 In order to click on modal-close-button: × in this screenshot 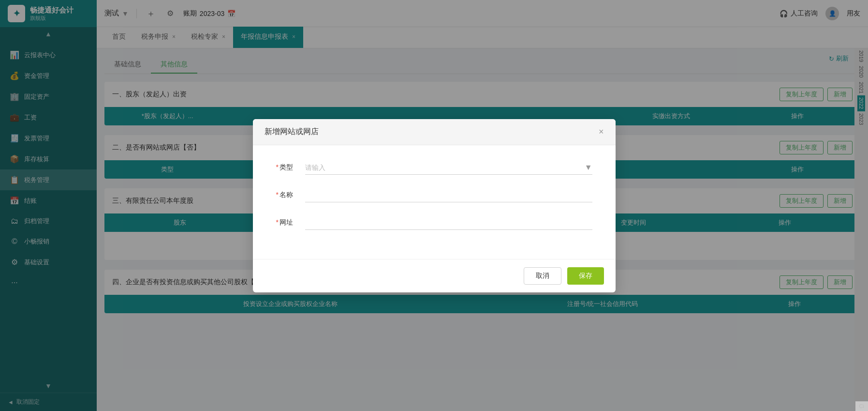, I will do `click(602, 132)`.